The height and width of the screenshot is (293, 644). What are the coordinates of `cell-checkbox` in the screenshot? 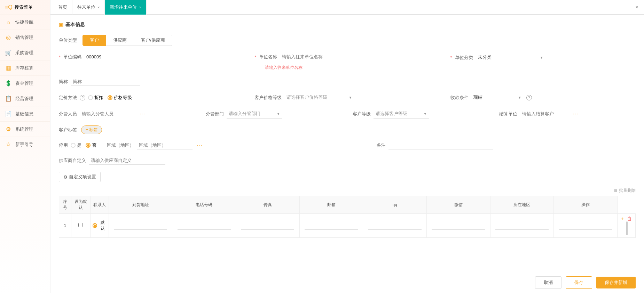 It's located at (81, 226).